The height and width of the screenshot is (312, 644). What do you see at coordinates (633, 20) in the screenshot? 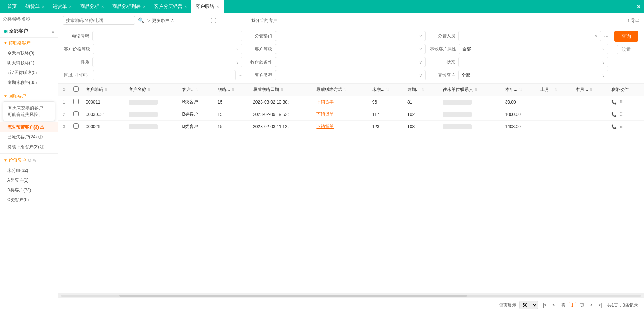
I see `export-button: ↑ 导出` at bounding box center [633, 20].